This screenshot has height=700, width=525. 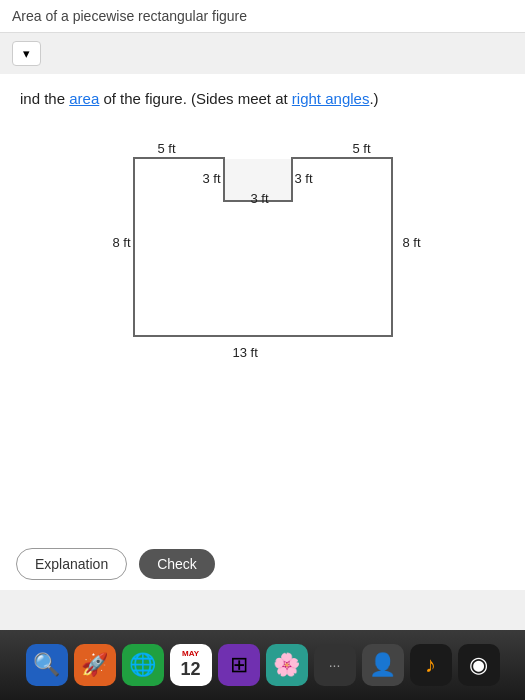 I want to click on problem-text-middle: of the figure. (Sides meet at, so click(x=196, y=98).